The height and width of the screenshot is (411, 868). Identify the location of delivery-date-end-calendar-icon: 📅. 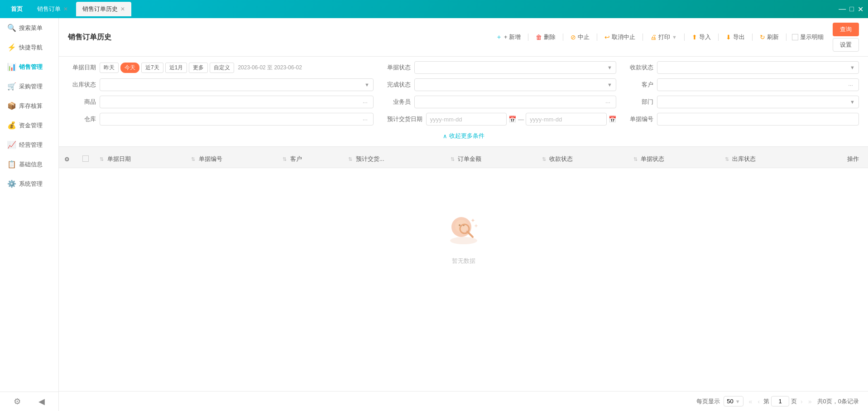
(612, 119).